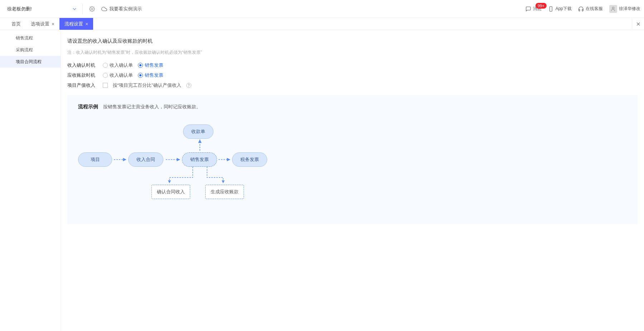 This screenshot has height=331, width=644. What do you see at coordinates (82, 65) in the screenshot?
I see `revenue-timing-label: 收入确认时机` at bounding box center [82, 65].